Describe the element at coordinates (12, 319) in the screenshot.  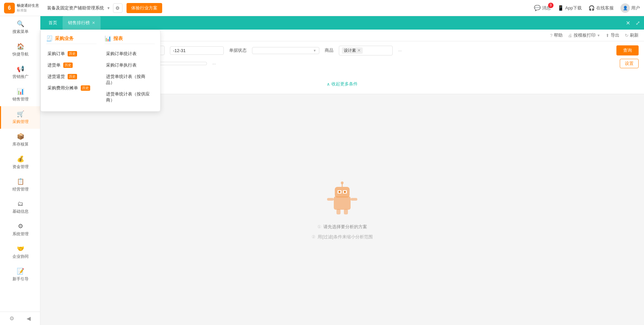
I see `settings-bottom-btn: ⚙` at that location.